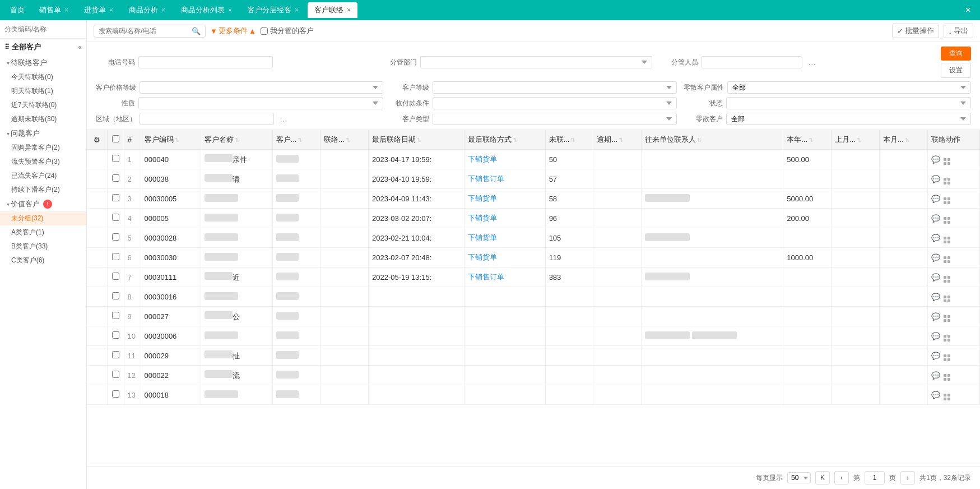 The height and width of the screenshot is (489, 980). Describe the element at coordinates (333, 10) in the screenshot. I see `tab-customer-contact: 客户联络 ×` at that location.